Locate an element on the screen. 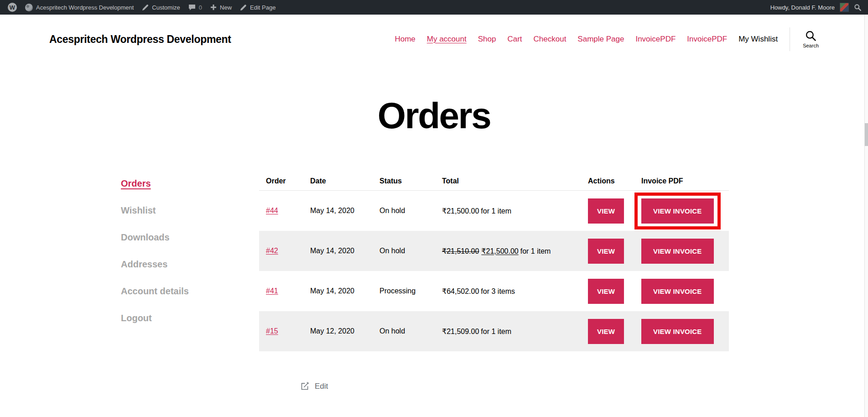  search-icon is located at coordinates (811, 36).